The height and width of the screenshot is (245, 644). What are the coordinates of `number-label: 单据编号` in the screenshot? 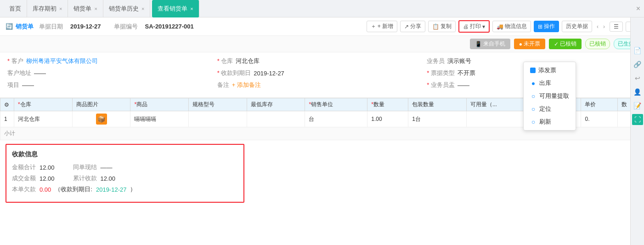 It's located at (126, 27).